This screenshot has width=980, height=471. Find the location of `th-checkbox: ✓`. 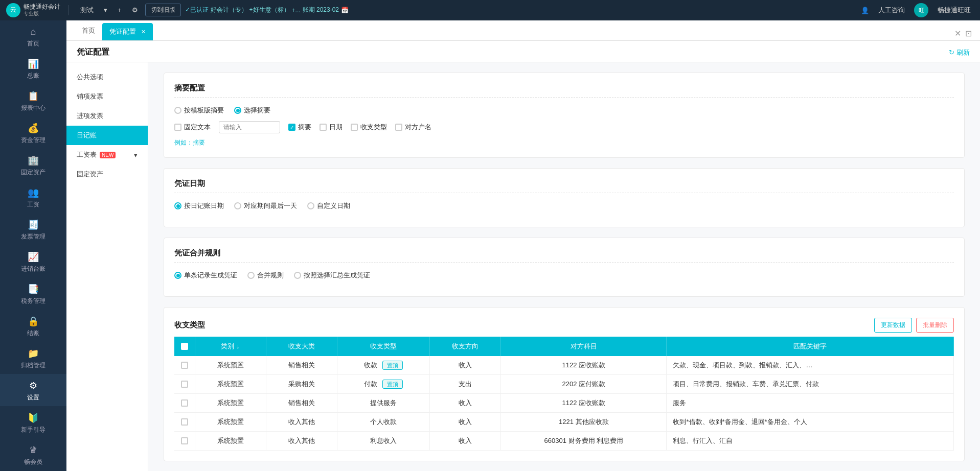

th-checkbox: ✓ is located at coordinates (185, 346).